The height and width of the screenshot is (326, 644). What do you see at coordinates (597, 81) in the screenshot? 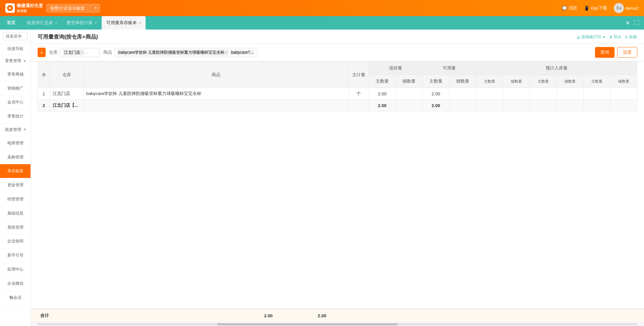
I see `th-production-main: 主数量` at bounding box center [597, 81].